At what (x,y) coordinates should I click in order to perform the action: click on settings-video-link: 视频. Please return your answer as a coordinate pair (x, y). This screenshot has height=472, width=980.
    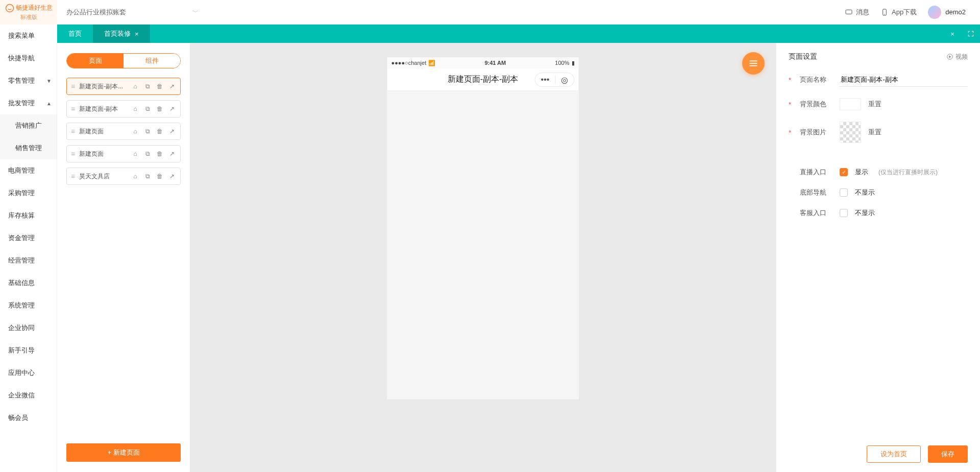
    Looking at the image, I should click on (957, 57).